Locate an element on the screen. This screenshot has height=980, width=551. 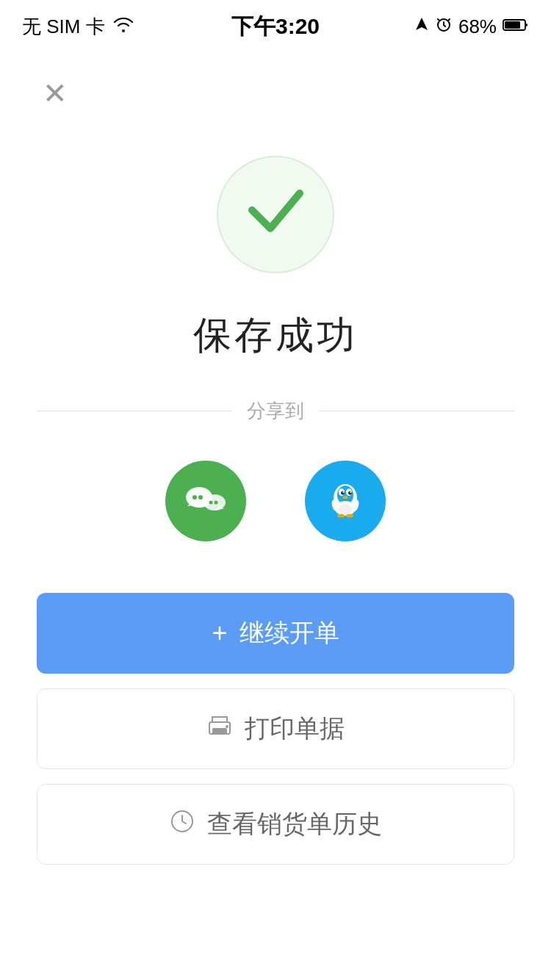
alarm-icon is located at coordinates (444, 26).